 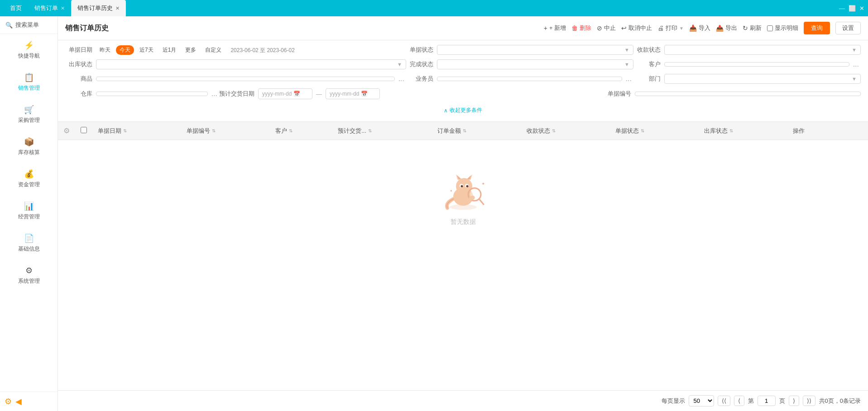 What do you see at coordinates (624, 28) in the screenshot?
I see `cancel-stop-icon: ↩` at bounding box center [624, 28].